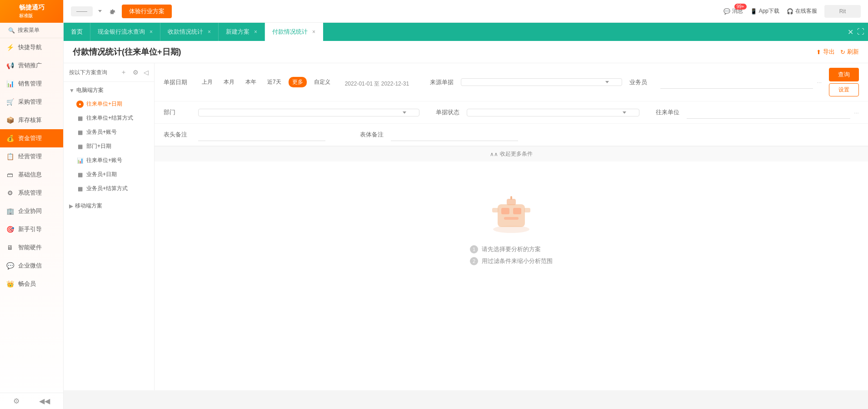 This screenshot has height=409, width=868. Describe the element at coordinates (29, 30) in the screenshot. I see `search-label: 搜索菜单` at that location.